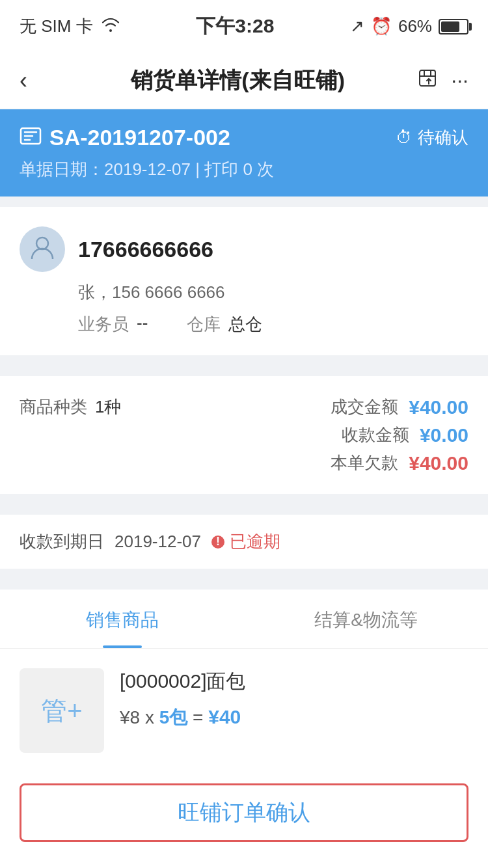 This screenshot has height=868, width=488. Describe the element at coordinates (56, 26) in the screenshot. I see `carrier-text: 无 SIM 卡` at that location.